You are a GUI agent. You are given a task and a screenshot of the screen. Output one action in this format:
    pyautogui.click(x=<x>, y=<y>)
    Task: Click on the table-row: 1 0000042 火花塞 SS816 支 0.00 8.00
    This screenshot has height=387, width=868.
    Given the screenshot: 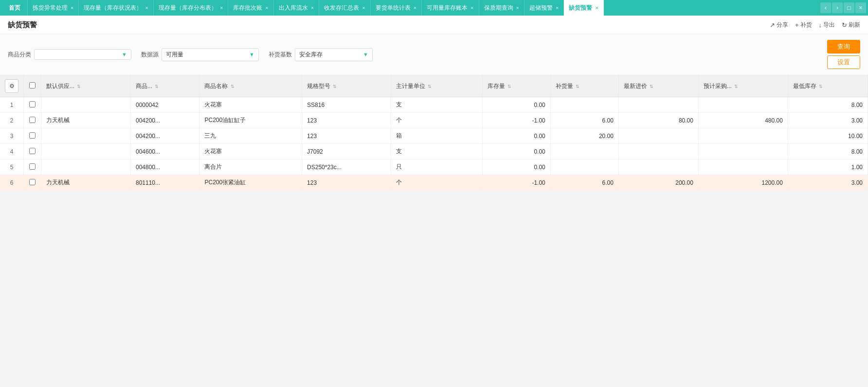 What is the action you would take?
    pyautogui.click(x=434, y=105)
    